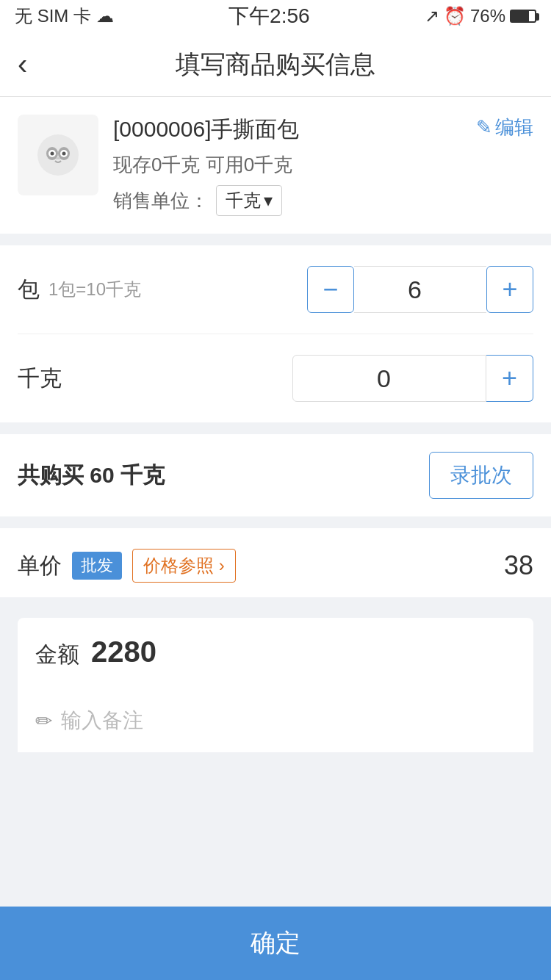  Describe the element at coordinates (276, 289) in the screenshot. I see `qty-row-bao: 包 1包=10千克 − +` at that location.